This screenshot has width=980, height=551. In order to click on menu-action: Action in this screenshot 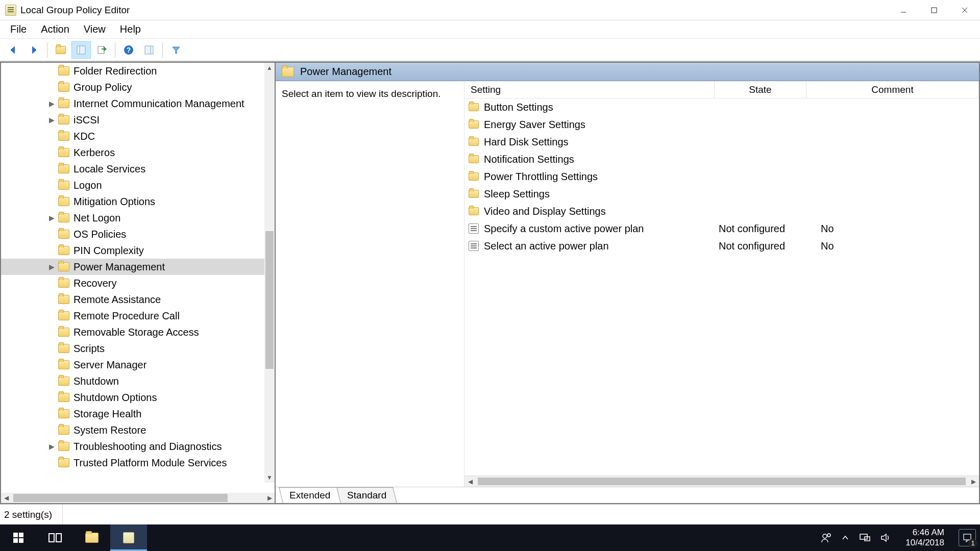, I will do `click(55, 30)`.